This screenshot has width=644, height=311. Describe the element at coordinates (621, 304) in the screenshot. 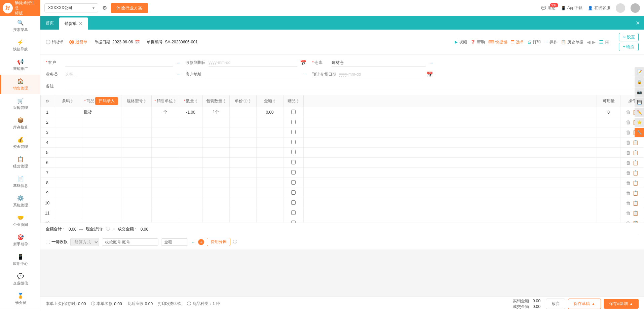

I see `save-new-button: 保存&新增 ▲` at that location.